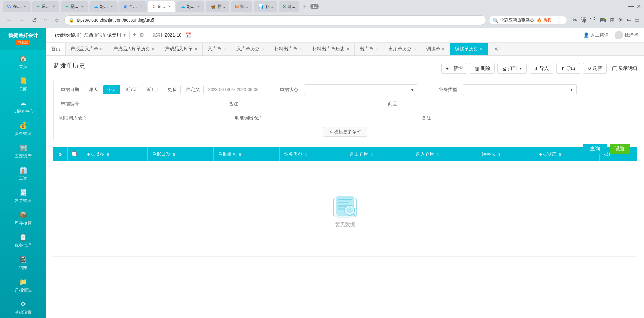 The width and height of the screenshot is (644, 318). What do you see at coordinates (625, 68) in the screenshot?
I see `display-toggle: 显示明细` at bounding box center [625, 68].